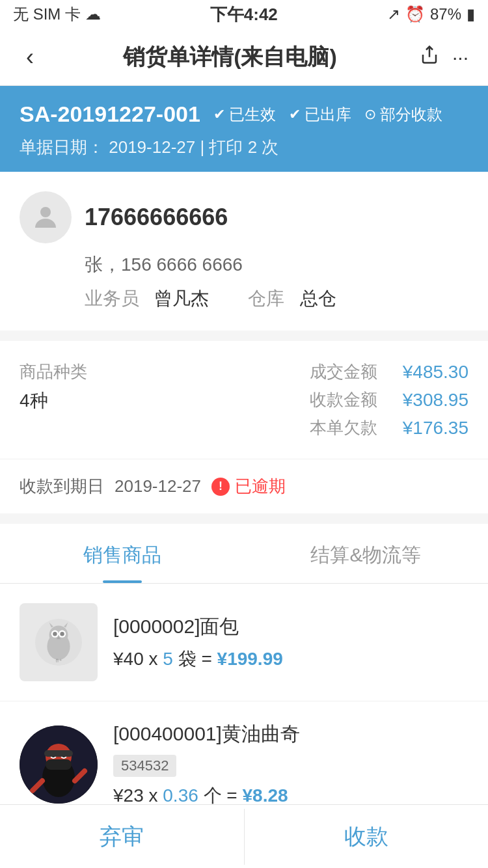  What do you see at coordinates (291, 643) in the screenshot?
I see `product-info-1: [0000002]面包 ¥40 x 5 袋 = ¥199.99` at bounding box center [291, 643].